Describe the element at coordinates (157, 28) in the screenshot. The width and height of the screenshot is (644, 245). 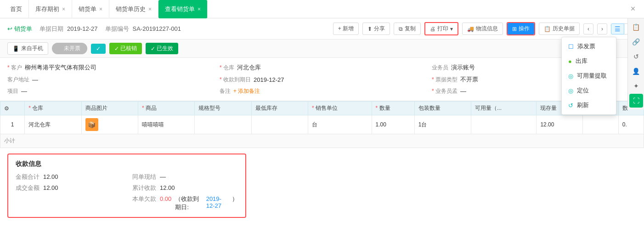
I see `number-value: SA-20191227-001` at that location.